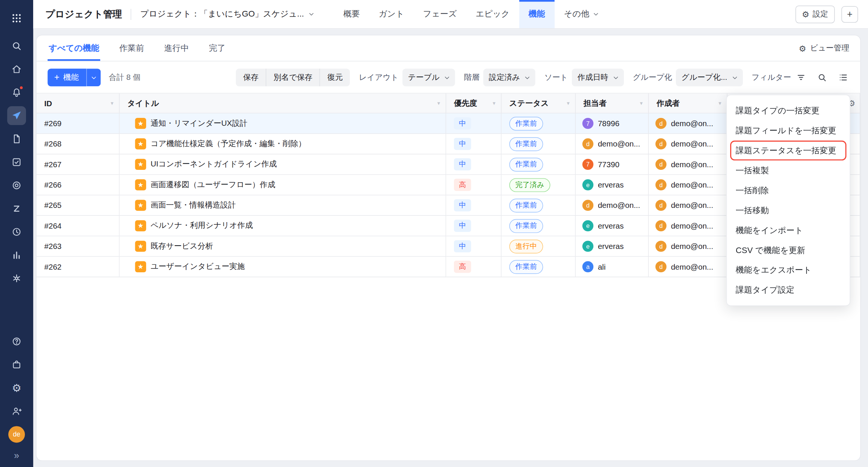  Describe the element at coordinates (217, 48) in the screenshot. I see `view-tab-done: 完了` at that location.